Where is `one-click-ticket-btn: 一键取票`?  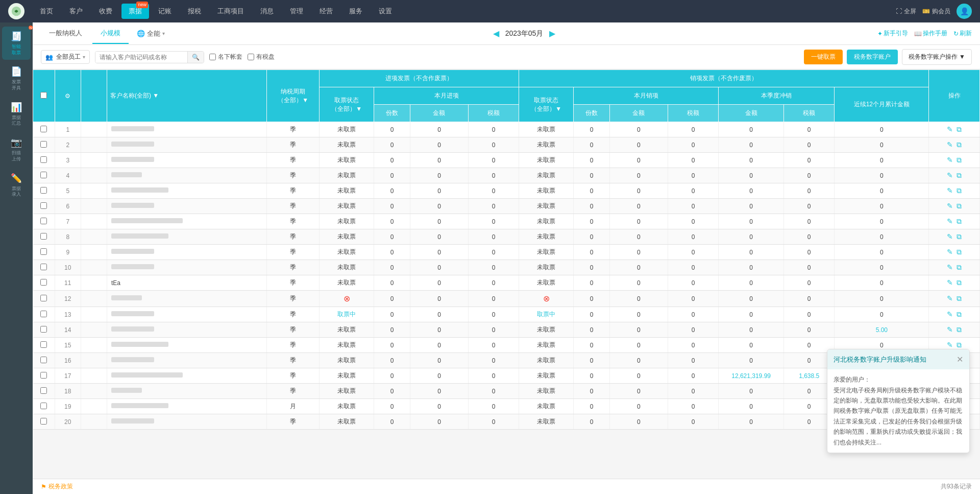
one-click-ticket-btn: 一键取票 is located at coordinates (823, 57).